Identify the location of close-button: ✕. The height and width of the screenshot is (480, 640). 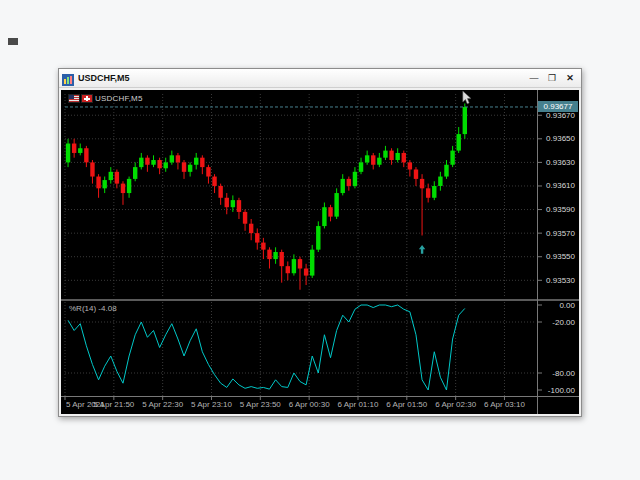
(570, 78).